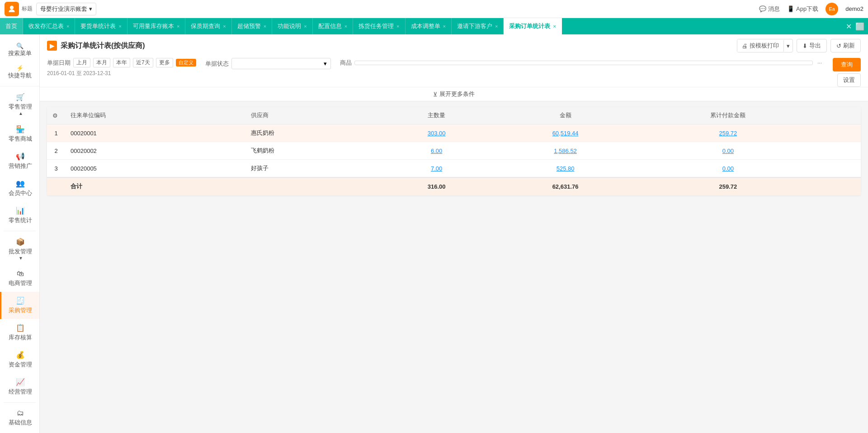 The image size is (868, 433). Describe the element at coordinates (565, 116) in the screenshot. I see `th-amount: 金额` at that location.